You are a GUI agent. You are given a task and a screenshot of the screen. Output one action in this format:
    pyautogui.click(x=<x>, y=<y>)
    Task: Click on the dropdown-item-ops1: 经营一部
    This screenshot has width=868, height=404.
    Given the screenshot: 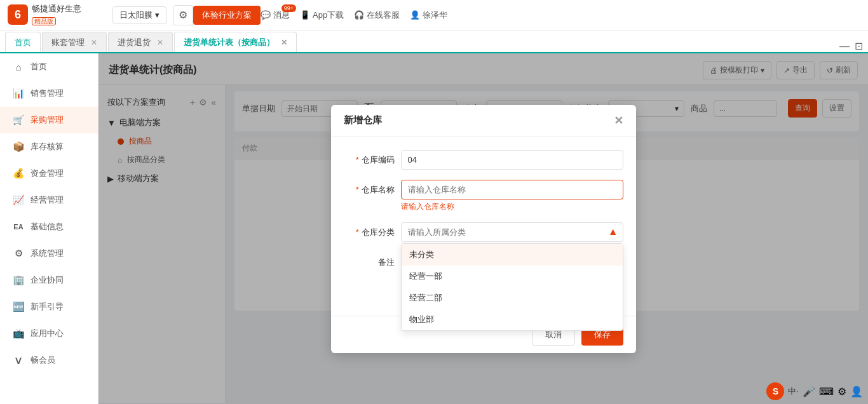 What is the action you would take?
    pyautogui.click(x=512, y=276)
    